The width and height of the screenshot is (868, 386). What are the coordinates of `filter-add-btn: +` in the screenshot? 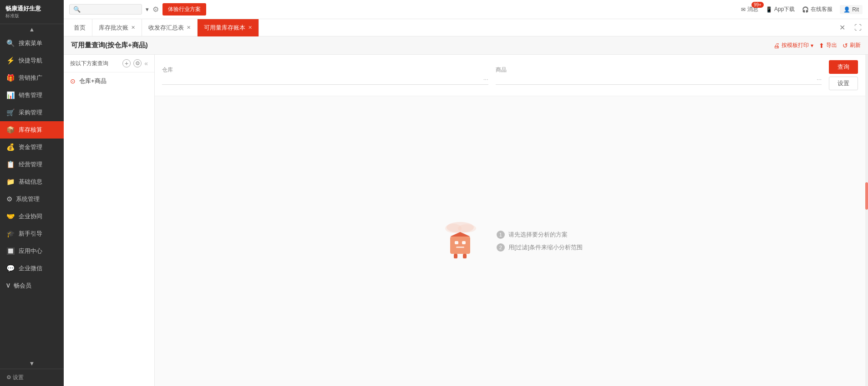 It's located at (127, 63).